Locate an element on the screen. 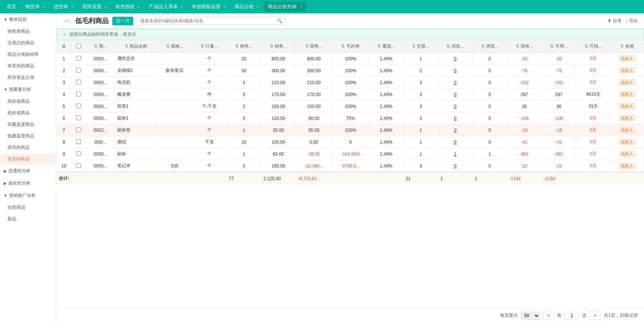 The height and width of the screenshot is (322, 644). sidebar-group-overall: ▼ 整体信息 is located at coordinates (28, 19).